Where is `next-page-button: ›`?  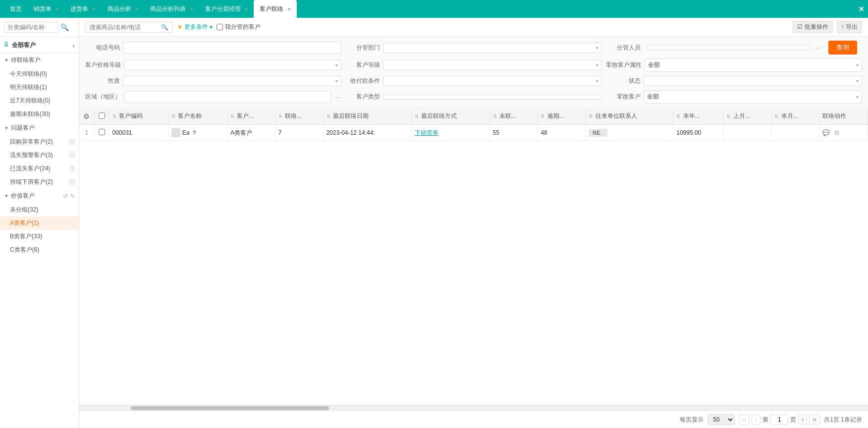
next-page-button: › is located at coordinates (803, 420).